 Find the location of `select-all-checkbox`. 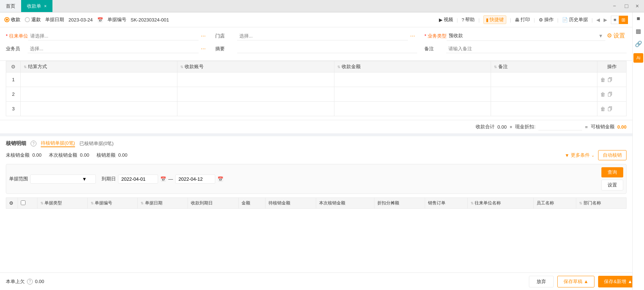

select-all-checkbox is located at coordinates (23, 203).